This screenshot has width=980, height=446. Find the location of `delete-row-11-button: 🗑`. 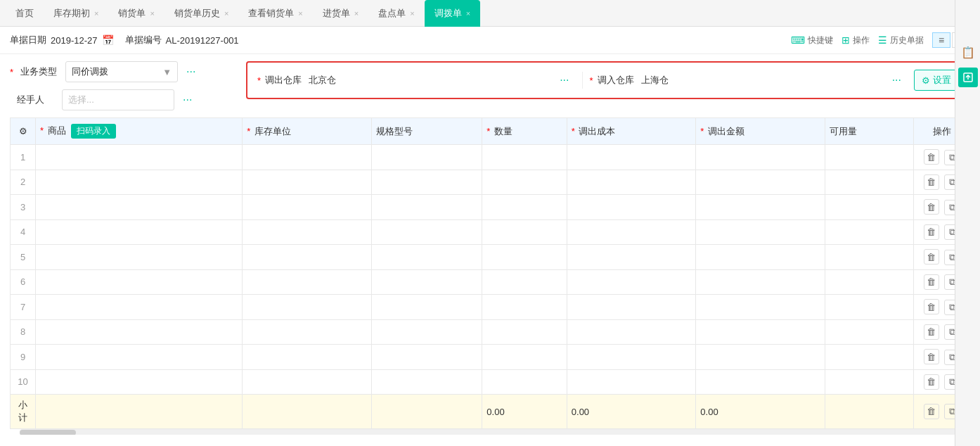

delete-row-11-button: 🗑 is located at coordinates (931, 412).